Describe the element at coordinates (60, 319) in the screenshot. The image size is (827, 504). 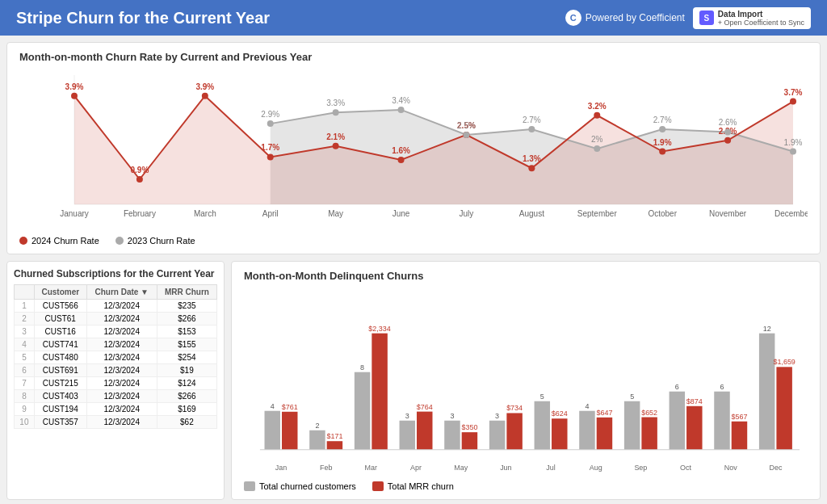
I see `table-cell: CUST61` at that location.